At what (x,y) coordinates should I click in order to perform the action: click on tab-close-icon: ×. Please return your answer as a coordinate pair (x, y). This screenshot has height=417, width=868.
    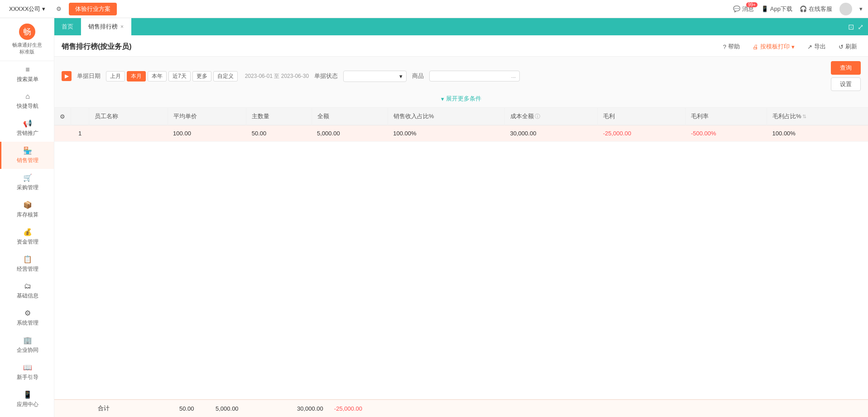
    Looking at the image, I should click on (122, 27).